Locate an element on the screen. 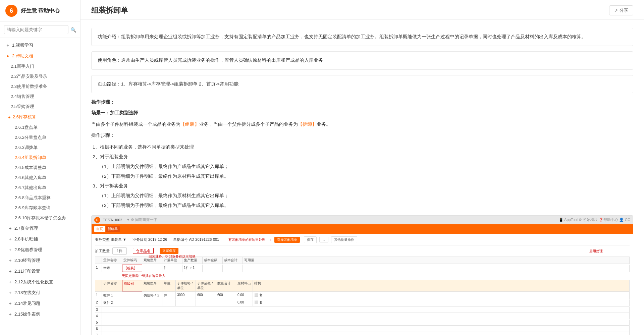  nav-label-2-13: 2.13在线支付 is located at coordinates (28, 293).